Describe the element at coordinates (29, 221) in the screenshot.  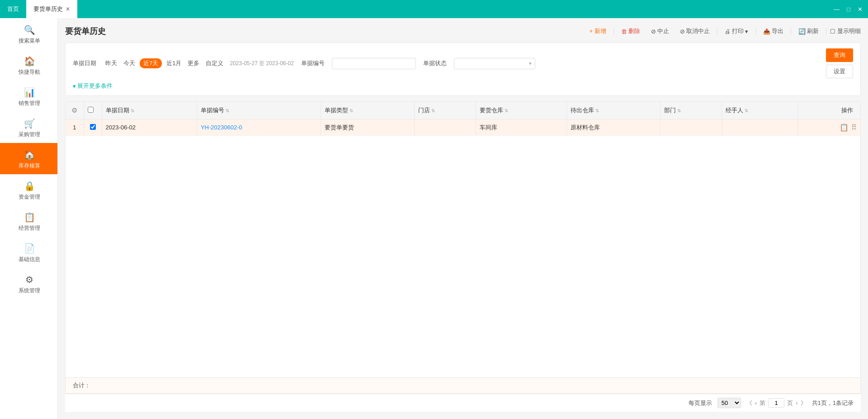
I see `sidebar-item-ops: 📋 经营管理` at that location.